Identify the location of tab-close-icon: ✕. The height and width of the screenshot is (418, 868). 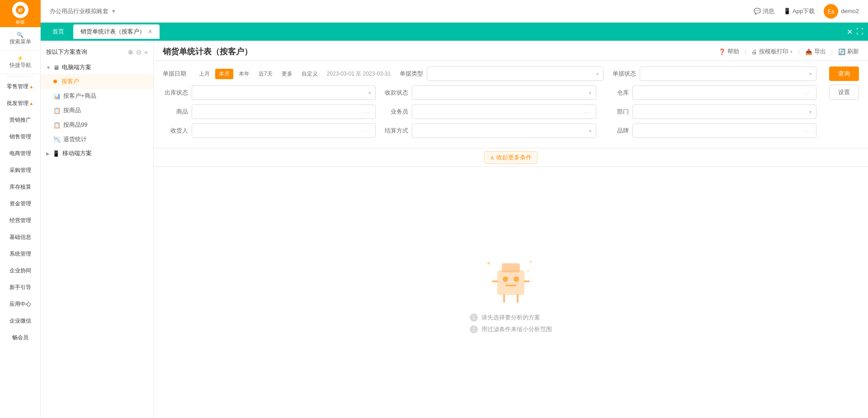
(150, 32).